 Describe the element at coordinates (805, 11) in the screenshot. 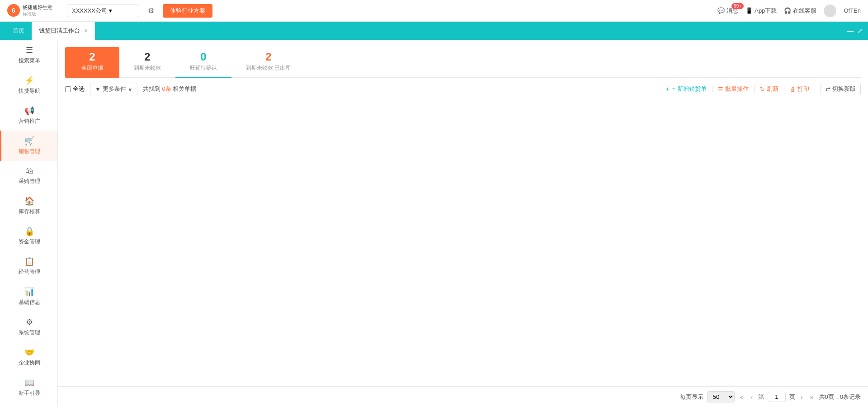

I see `service-label: 在线客服` at that location.